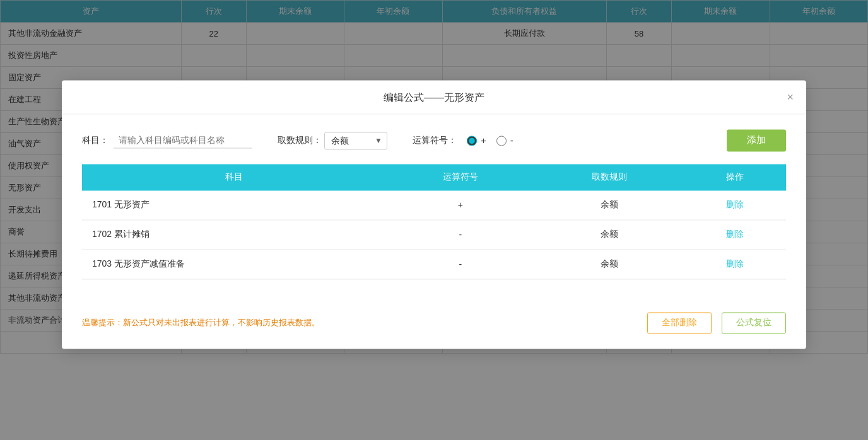  I want to click on radio-plus-item: +, so click(477, 140).